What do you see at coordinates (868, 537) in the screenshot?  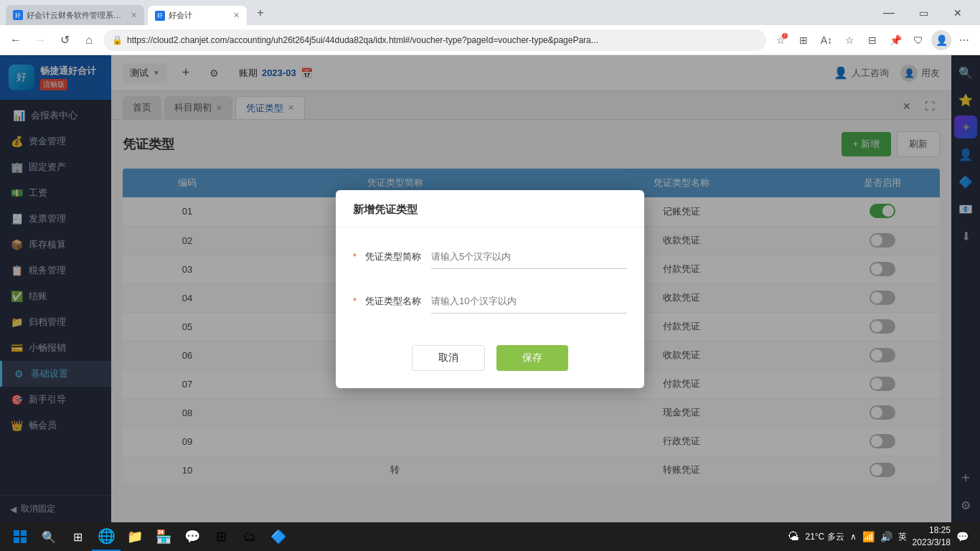 I see `wifi-icon: 📶` at bounding box center [868, 537].